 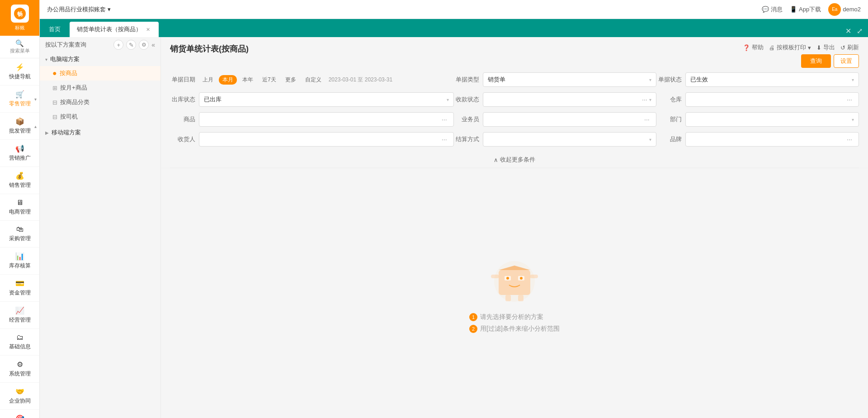 I want to click on print-icon: 🖨, so click(x=772, y=48).